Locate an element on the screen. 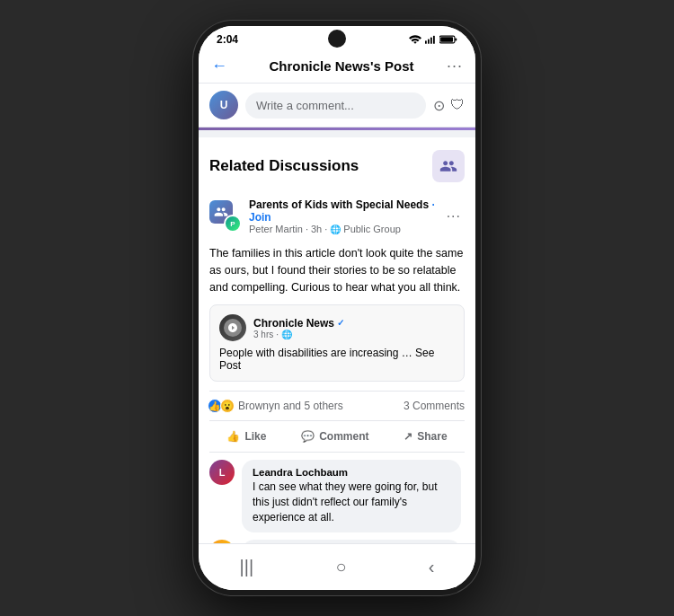 The image size is (674, 616). poster-avatar: P is located at coordinates (233, 224).